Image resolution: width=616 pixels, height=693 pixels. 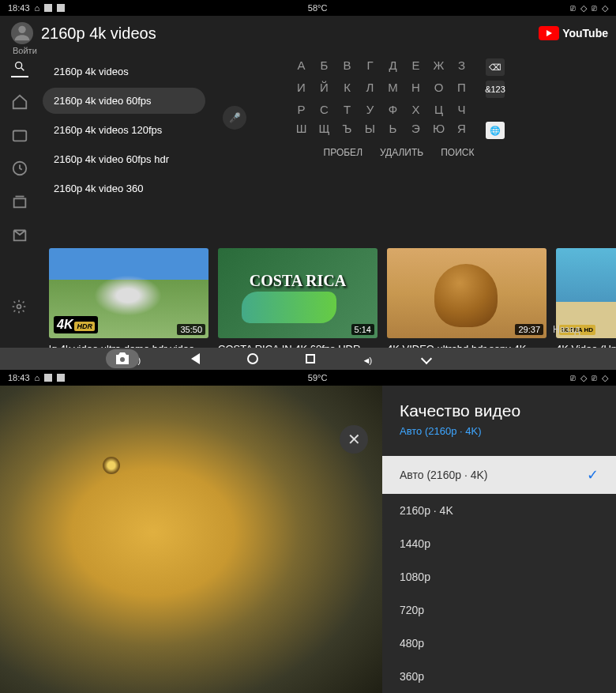 What do you see at coordinates (415, 88) in the screenshot?
I see `key: Н` at bounding box center [415, 88].